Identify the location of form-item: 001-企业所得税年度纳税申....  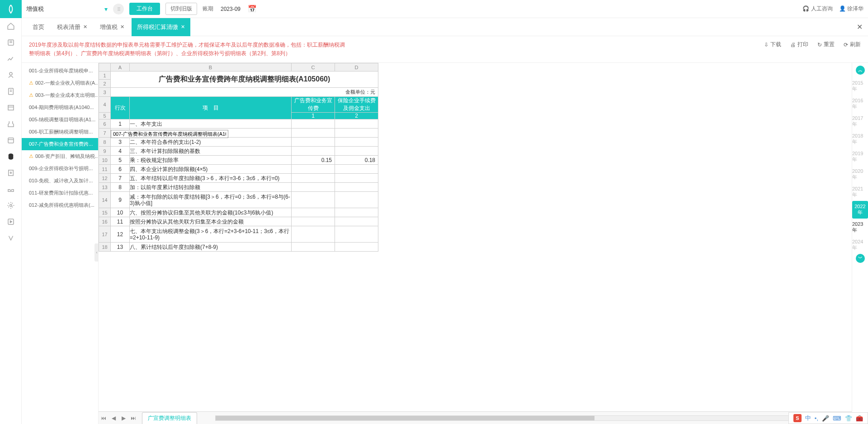
(60, 71).